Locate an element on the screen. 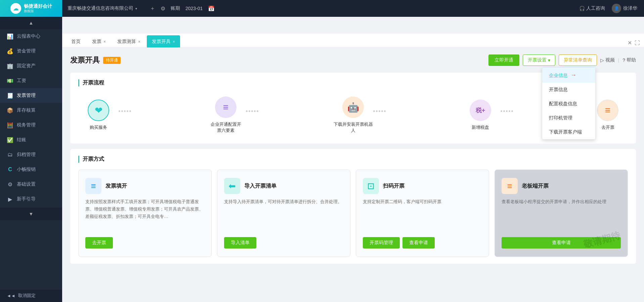 Image resolution: width=644 pixels, height=302 pixels. step-config-label: 企业开通配置开票六要素 is located at coordinates (226, 127).